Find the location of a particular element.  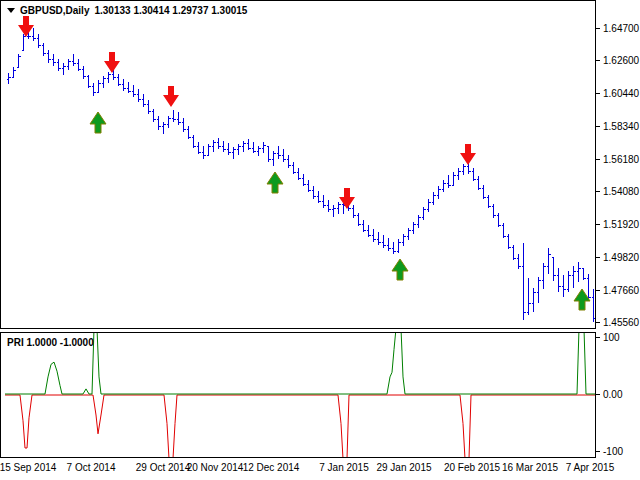

price-axis-label: 1.45560 is located at coordinates (621, 322).